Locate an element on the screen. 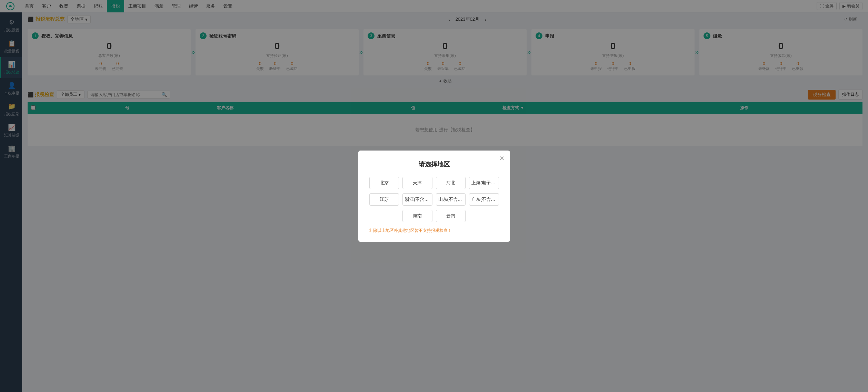  region-btn-guangdong: 广东(不含深圳) is located at coordinates (484, 199).